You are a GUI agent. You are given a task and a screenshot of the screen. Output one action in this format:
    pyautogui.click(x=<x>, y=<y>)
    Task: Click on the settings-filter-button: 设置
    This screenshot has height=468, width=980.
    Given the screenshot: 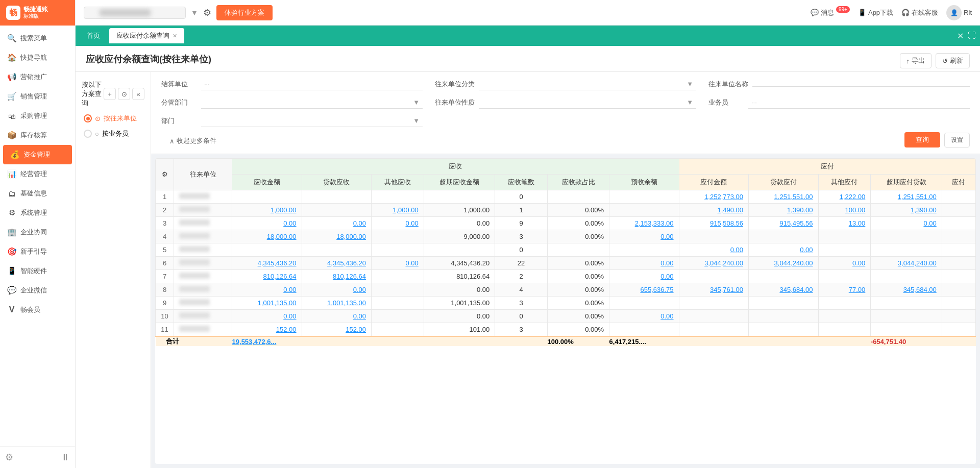 What is the action you would take?
    pyautogui.click(x=957, y=140)
    